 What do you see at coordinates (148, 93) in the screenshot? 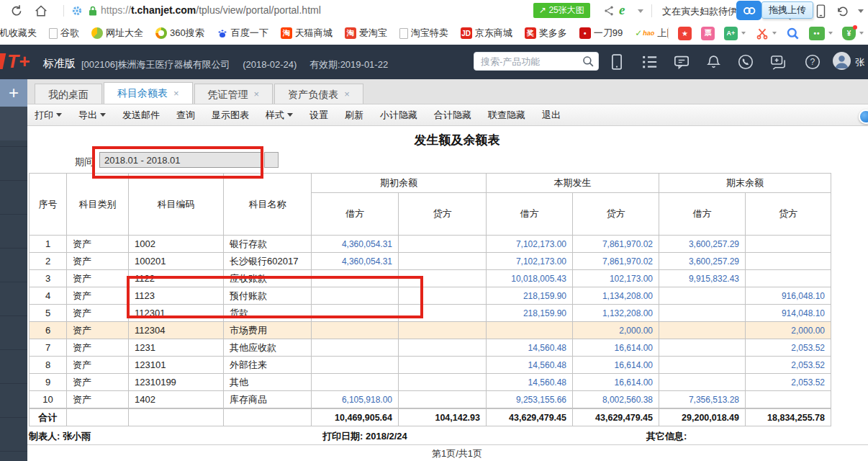
I see `tab-account-balance: 科目余额表×` at bounding box center [148, 93].